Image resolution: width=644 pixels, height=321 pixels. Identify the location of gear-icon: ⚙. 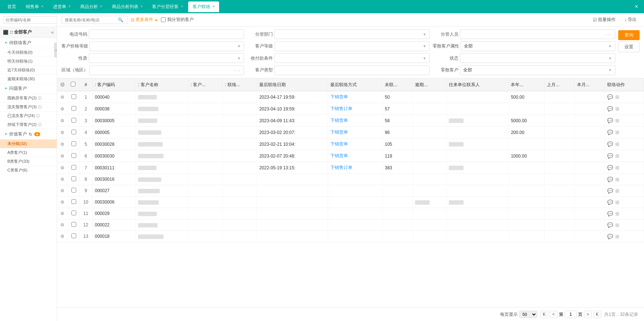
(63, 85).